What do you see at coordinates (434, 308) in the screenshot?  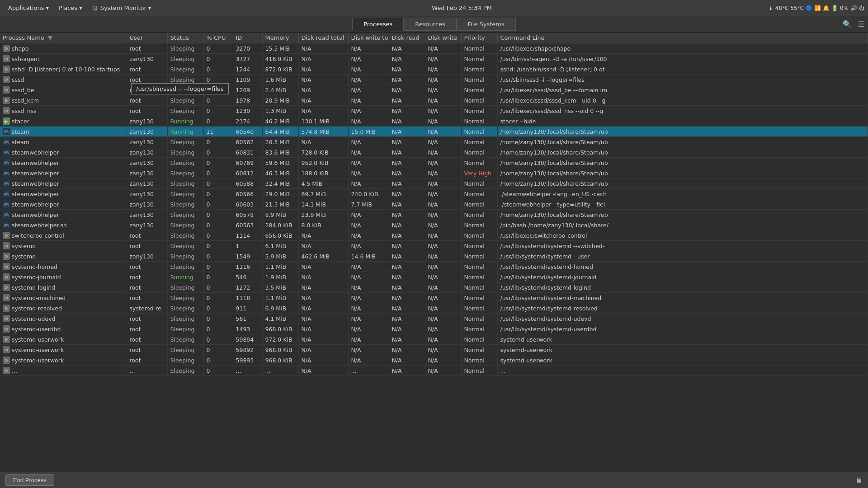 I see `table-row: ⚙ systemd-resolved systemd-re Sleeping 0…` at bounding box center [434, 308].